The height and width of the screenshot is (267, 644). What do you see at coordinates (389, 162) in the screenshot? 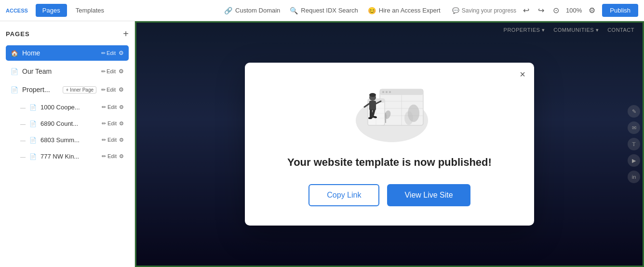
I see `modal-title: Your website template is now published!` at bounding box center [389, 162].